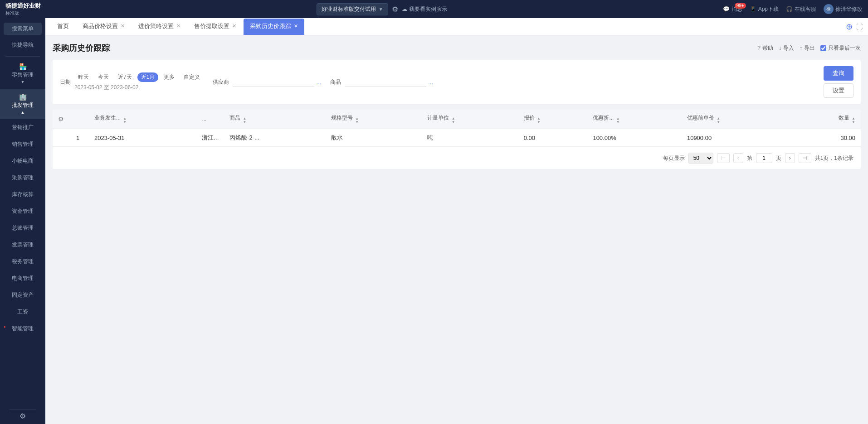  Describe the element at coordinates (63, 27) in the screenshot. I see `tab-home: 首页` at that location.